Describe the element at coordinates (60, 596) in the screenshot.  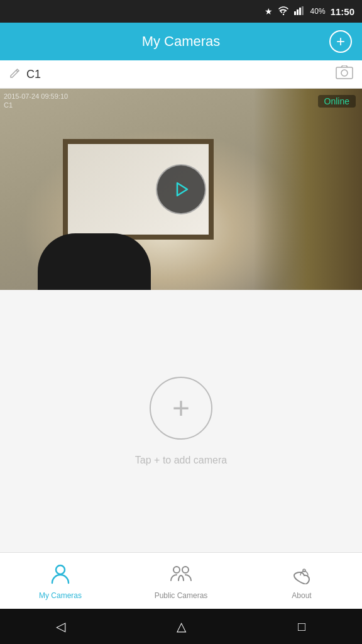
I see `my-cameras-label: My Cameras` at that location.